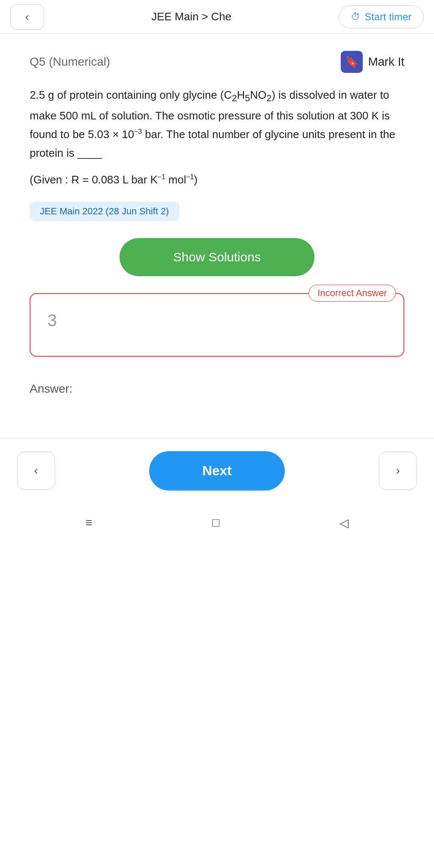 This screenshot has width=434, height=868. Describe the element at coordinates (373, 62) in the screenshot. I see `mark-it-button: 🔖 Mark It` at that location.